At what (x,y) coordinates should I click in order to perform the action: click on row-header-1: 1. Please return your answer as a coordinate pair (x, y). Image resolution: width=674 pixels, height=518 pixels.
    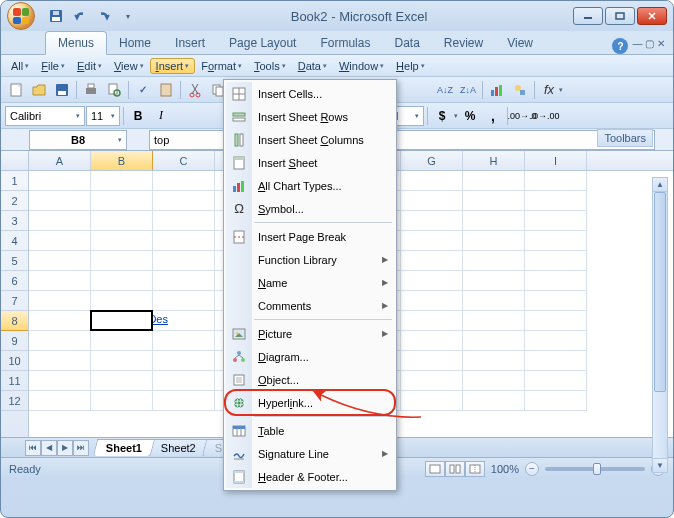
    Looking at the image, I should click on (14, 181).